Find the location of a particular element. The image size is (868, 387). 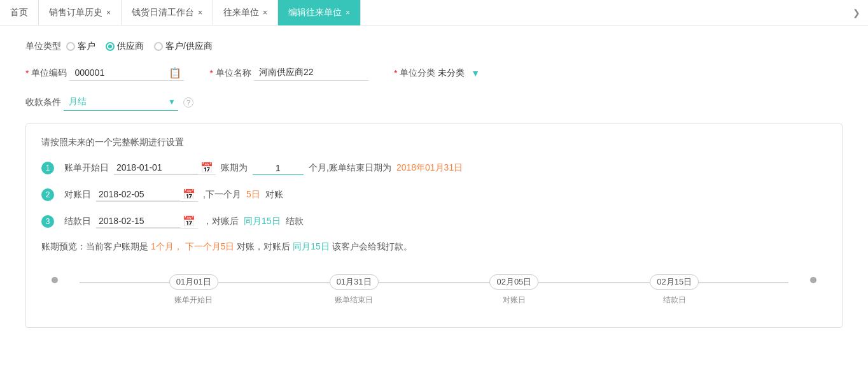

unit-code-group: * 单位编码 📋 is located at coordinates (104, 73).